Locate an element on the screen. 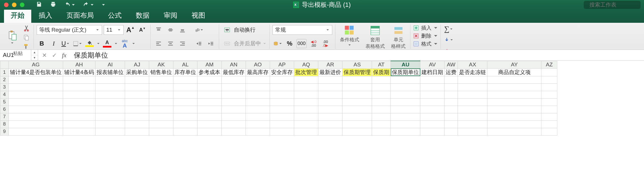 The image size is (644, 176). increase-indent-button is located at coordinates (211, 44).